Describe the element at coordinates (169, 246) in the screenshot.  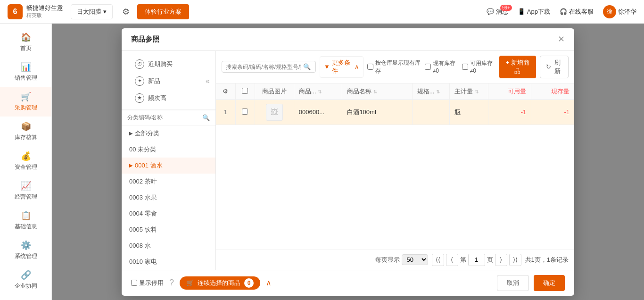
I see `category-0008: 0008 水` at that location.